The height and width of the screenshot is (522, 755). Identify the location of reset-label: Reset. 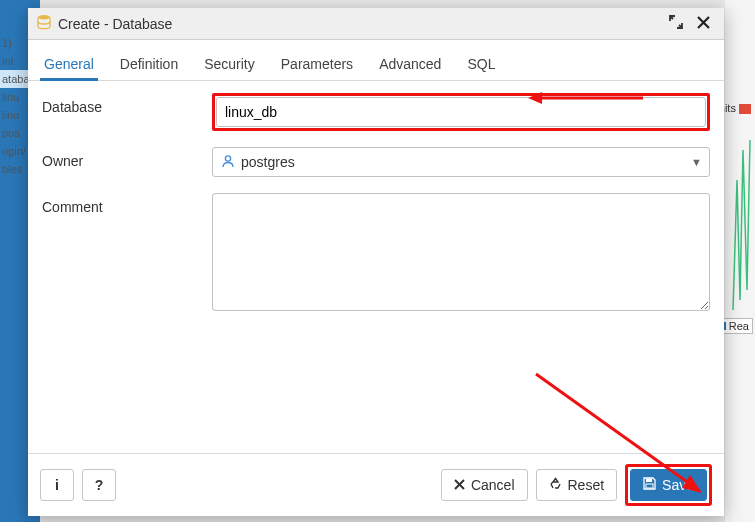
(586, 485).